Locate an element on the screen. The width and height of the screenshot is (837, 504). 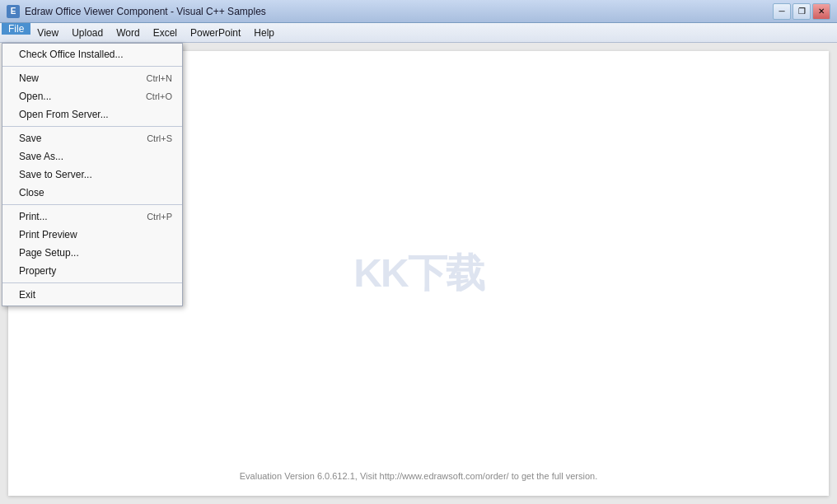
file-dropdown: Check Office Installed...NewCtrl+NOpen..… is located at coordinates (92, 175).